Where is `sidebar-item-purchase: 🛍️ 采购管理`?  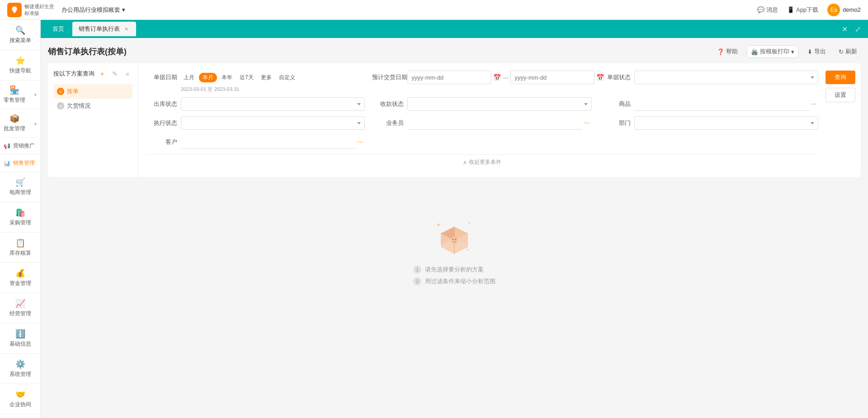
sidebar-item-purchase: 🛍️ 采购管理 is located at coordinates (20, 217).